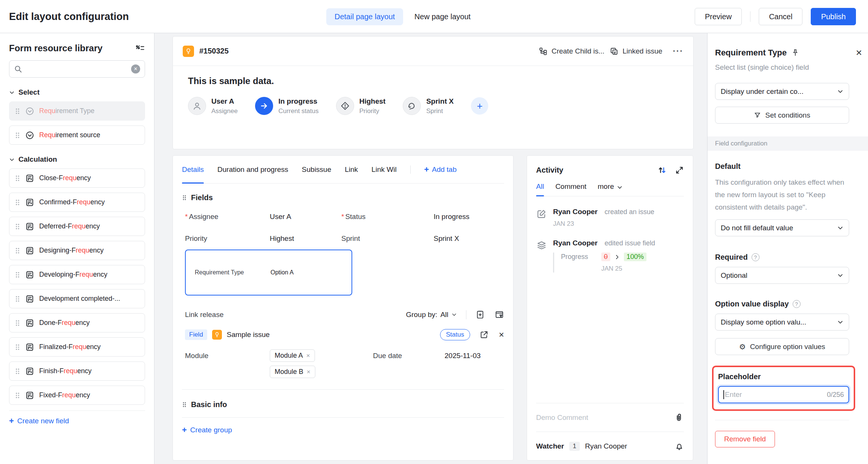 The image size is (868, 464). What do you see at coordinates (859, 53) in the screenshot?
I see `close-panel-icon: ×` at bounding box center [859, 53].